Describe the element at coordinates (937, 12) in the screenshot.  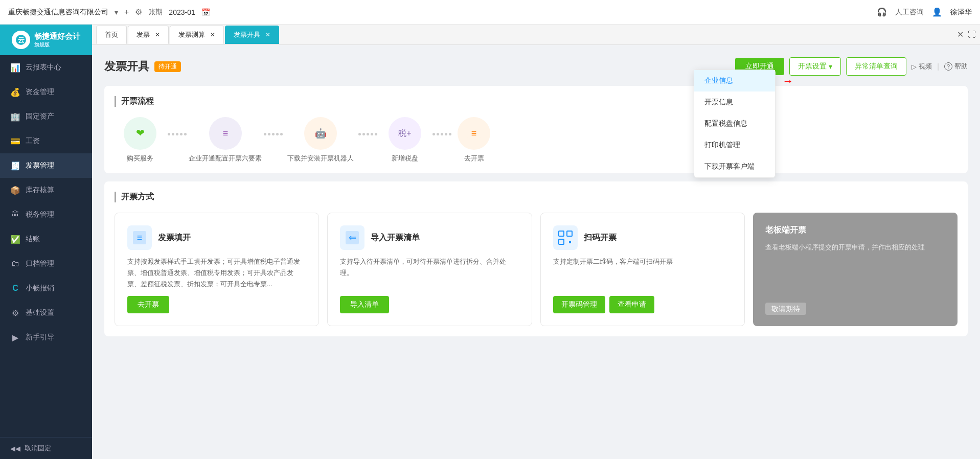
I see `user-avatar: 👤` at that location.